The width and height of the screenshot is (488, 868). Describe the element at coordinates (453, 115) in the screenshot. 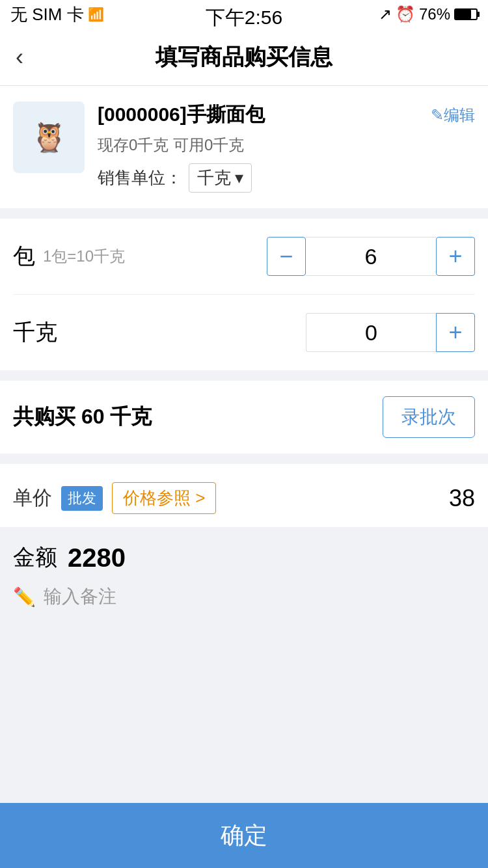

I see `edit-button: ✎编辑` at that location.